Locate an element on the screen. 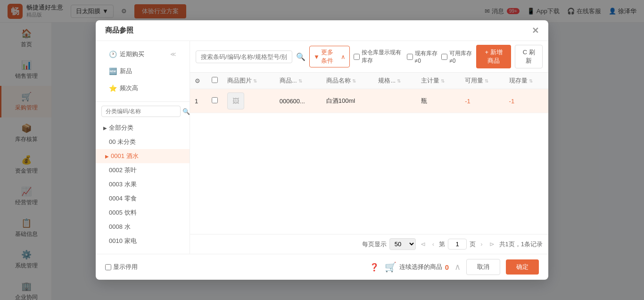  pagination: 每页显示 50 20 100 ⊲ ‹ 第 页 › ⊳ 共1页，1条记录 is located at coordinates (369, 244).